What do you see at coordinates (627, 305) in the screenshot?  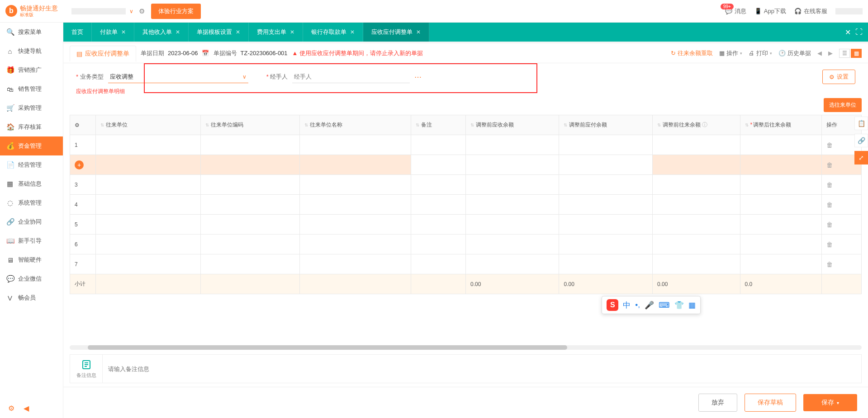 I see `ime-lang-icon: 中` at bounding box center [627, 305].